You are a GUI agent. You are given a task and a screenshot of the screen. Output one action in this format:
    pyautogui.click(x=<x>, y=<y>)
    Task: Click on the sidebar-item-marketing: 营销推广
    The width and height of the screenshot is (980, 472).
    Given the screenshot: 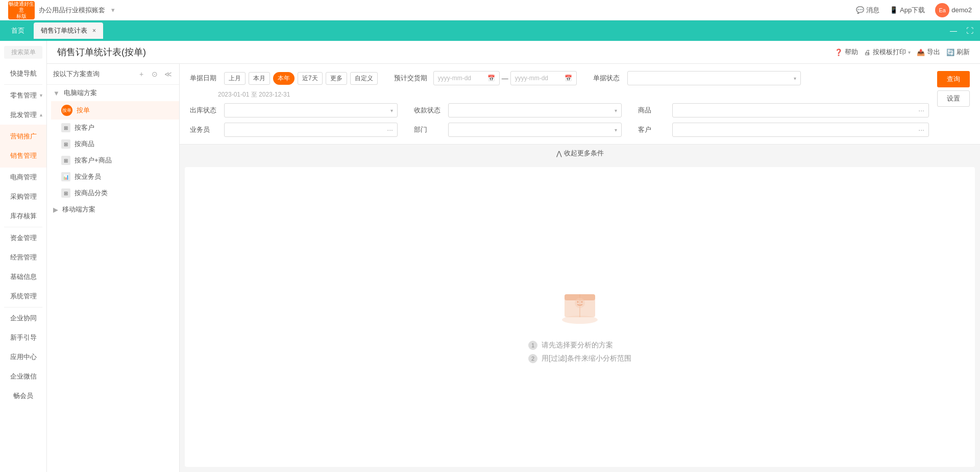 What is the action you would take?
    pyautogui.click(x=23, y=136)
    